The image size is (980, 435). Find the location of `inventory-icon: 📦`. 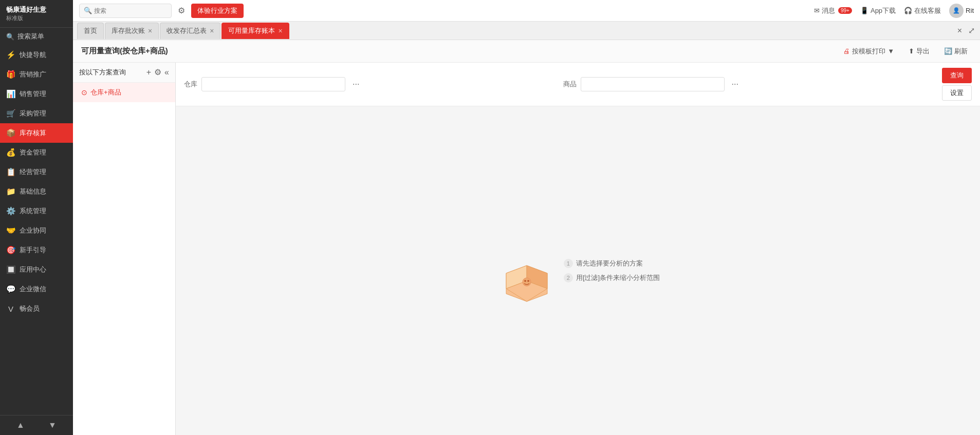

inventory-icon: 📦 is located at coordinates (11, 133).